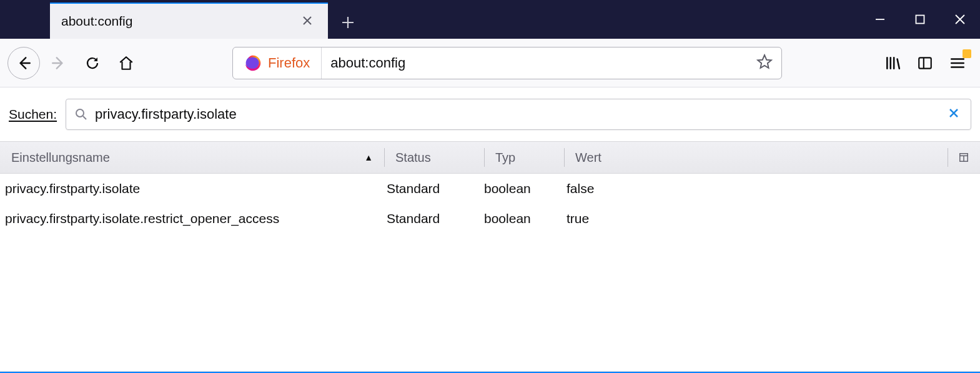 This screenshot has height=373, width=980. I want to click on bookmark-star-icon, so click(765, 63).